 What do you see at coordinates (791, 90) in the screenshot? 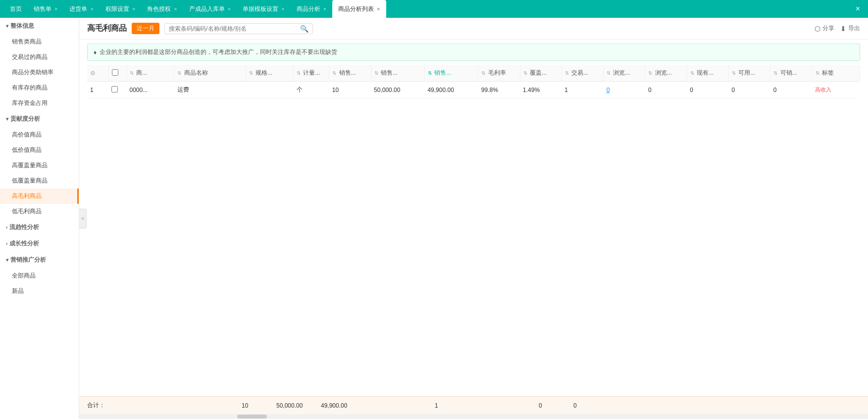
I see `row-sellable: 0` at bounding box center [791, 90].